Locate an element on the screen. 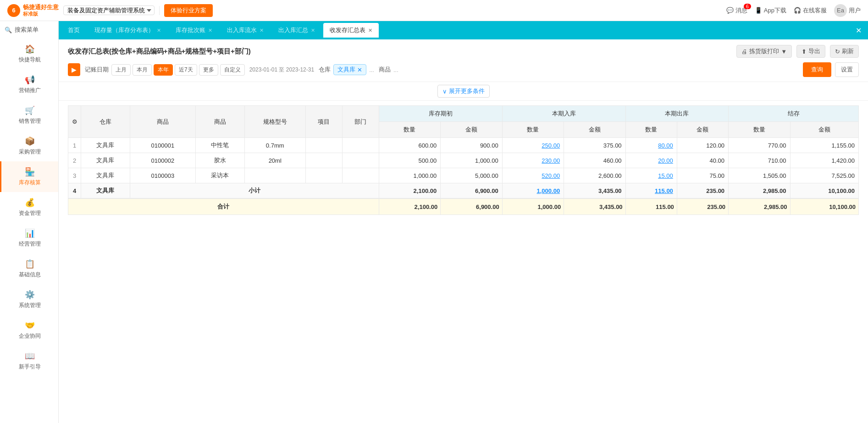 The height and width of the screenshot is (423, 868). cell-opening-amt: 900.00 is located at coordinates (471, 146).